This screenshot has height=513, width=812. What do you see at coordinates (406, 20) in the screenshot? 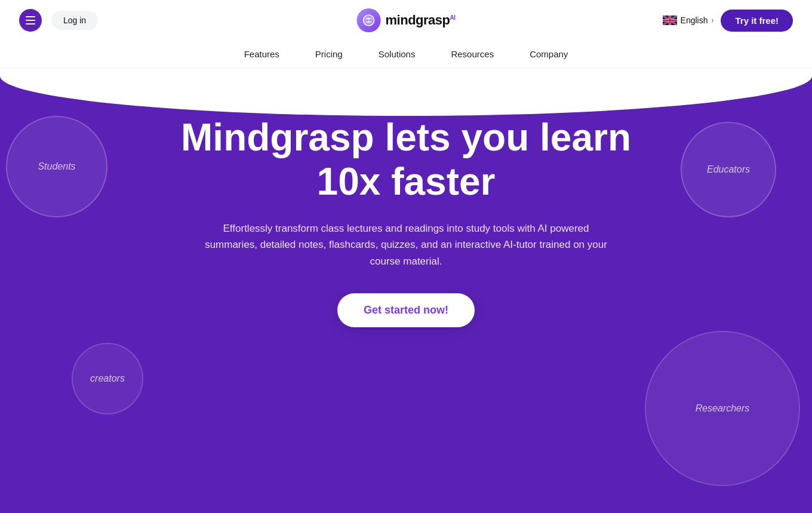
I see `logo: mindgraspAI` at bounding box center [406, 20].